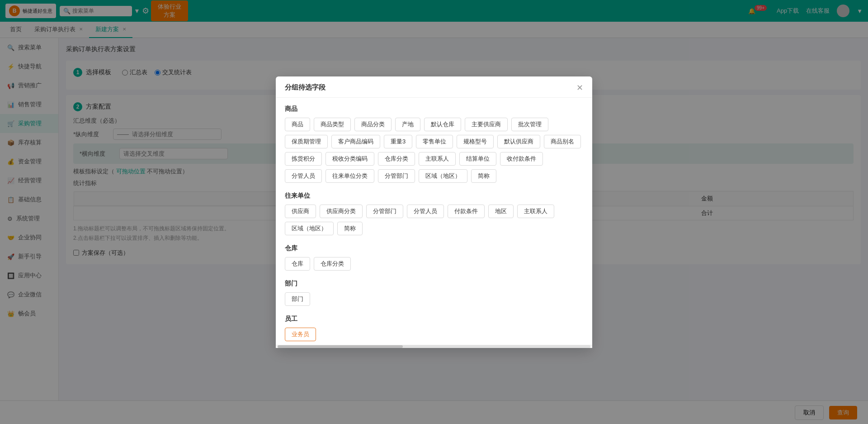 The image size is (868, 424). What do you see at coordinates (307, 142) in the screenshot?
I see `field-tag: 保质期管理` at bounding box center [307, 142].